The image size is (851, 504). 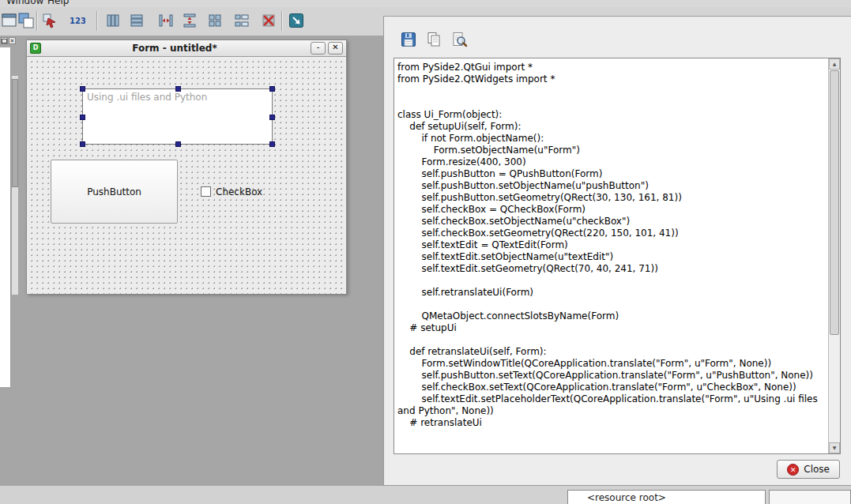 I want to click on menu-help: Help, so click(x=58, y=3).